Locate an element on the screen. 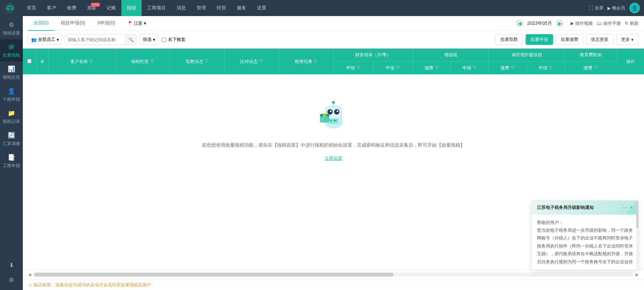 The height and width of the screenshot is (290, 644). batch-fetch-button: 批量取数 is located at coordinates (509, 40).